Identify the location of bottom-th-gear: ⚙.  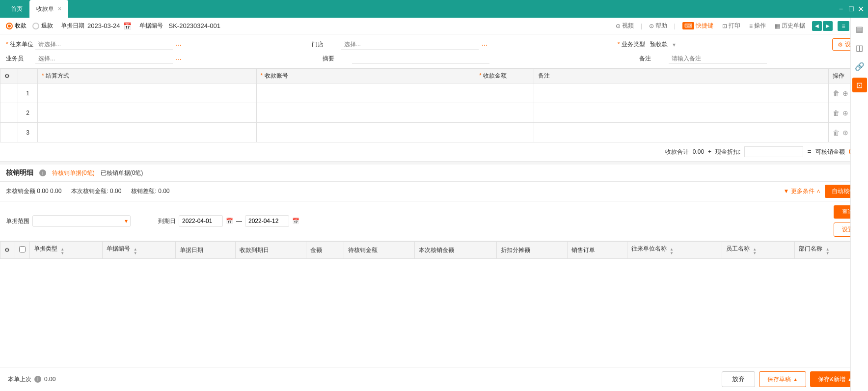
(8, 251).